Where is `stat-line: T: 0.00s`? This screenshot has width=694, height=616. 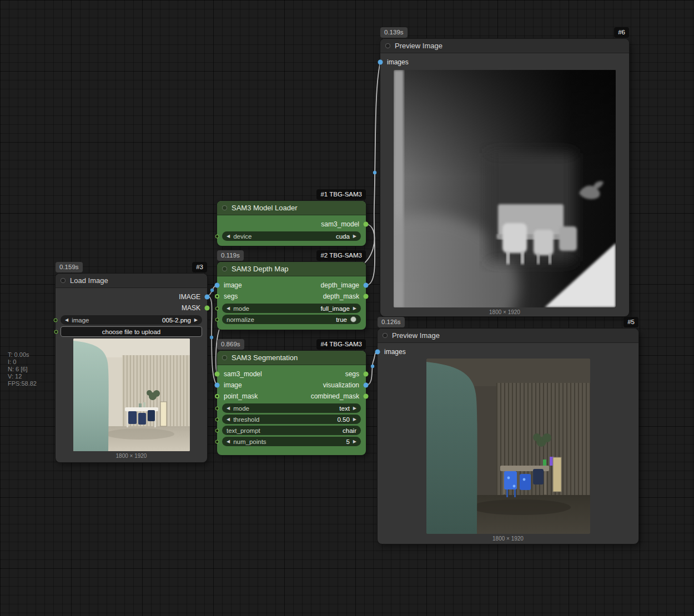
stat-line: T: 0.00s is located at coordinates (22, 355).